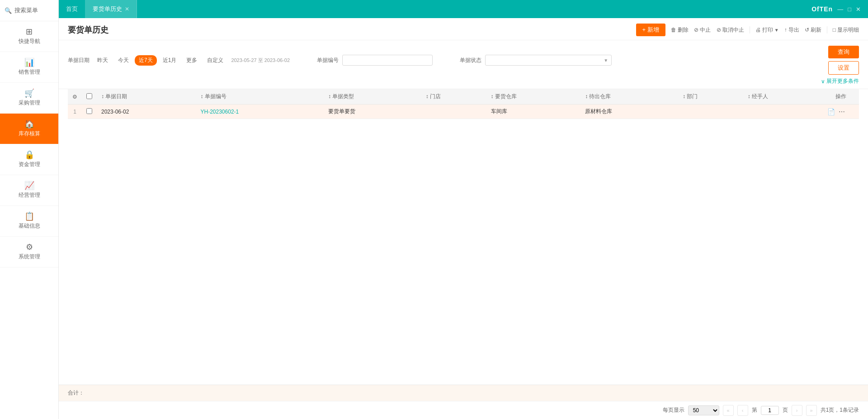 This screenshot has width=868, height=419. What do you see at coordinates (454, 97) in the screenshot?
I see `store-col-header: ↕ 门店` at bounding box center [454, 97].